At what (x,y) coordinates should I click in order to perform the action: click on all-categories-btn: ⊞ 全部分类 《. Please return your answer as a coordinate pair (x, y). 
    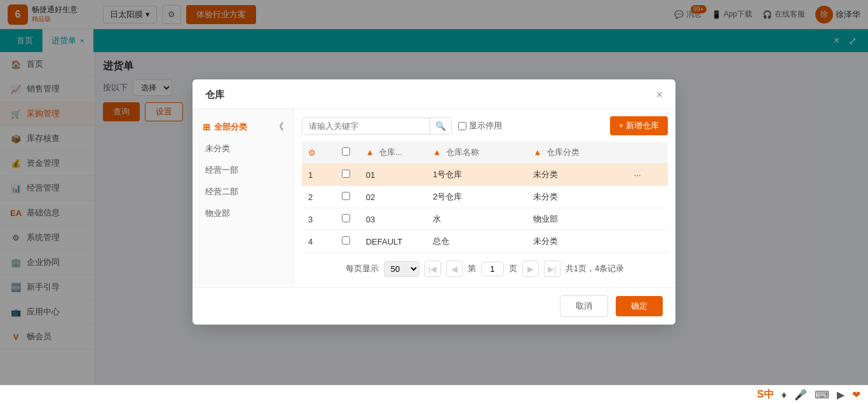
    Looking at the image, I should click on (243, 127).